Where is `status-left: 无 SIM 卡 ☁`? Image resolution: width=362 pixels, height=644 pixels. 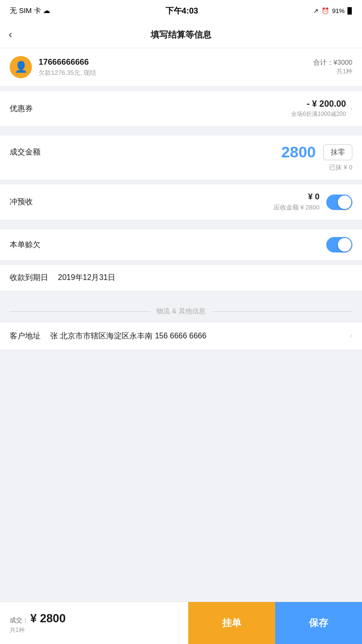
status-left: 无 SIM 卡 ☁ is located at coordinates (30, 11).